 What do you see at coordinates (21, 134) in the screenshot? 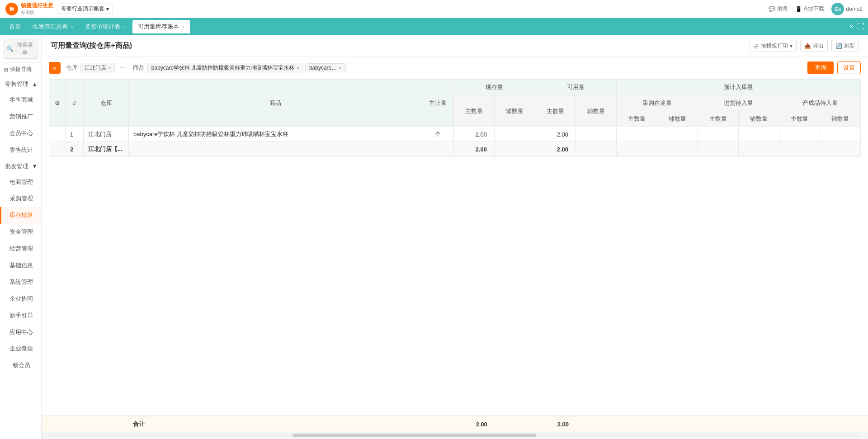
I see `sidebar-item-member-center: 会员中心` at bounding box center [21, 134].